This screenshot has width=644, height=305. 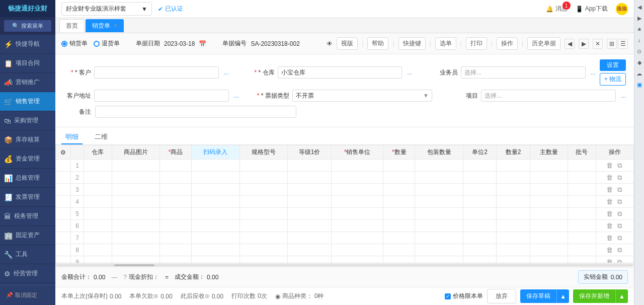 I want to click on row-unit2, so click(x=480, y=166).